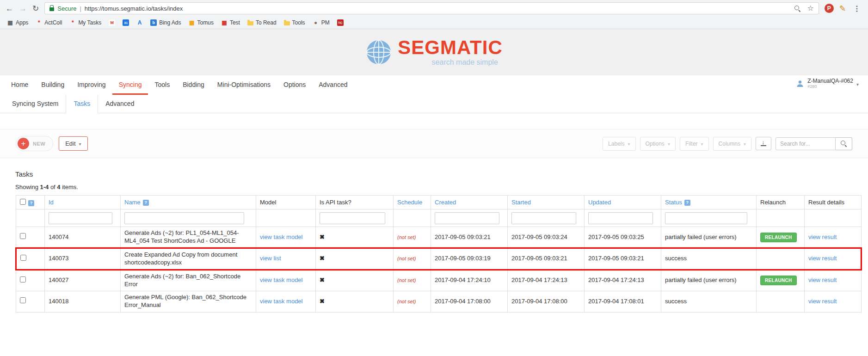  I want to click on cell-created: 2017-09-04 17:24:10, so click(469, 280).